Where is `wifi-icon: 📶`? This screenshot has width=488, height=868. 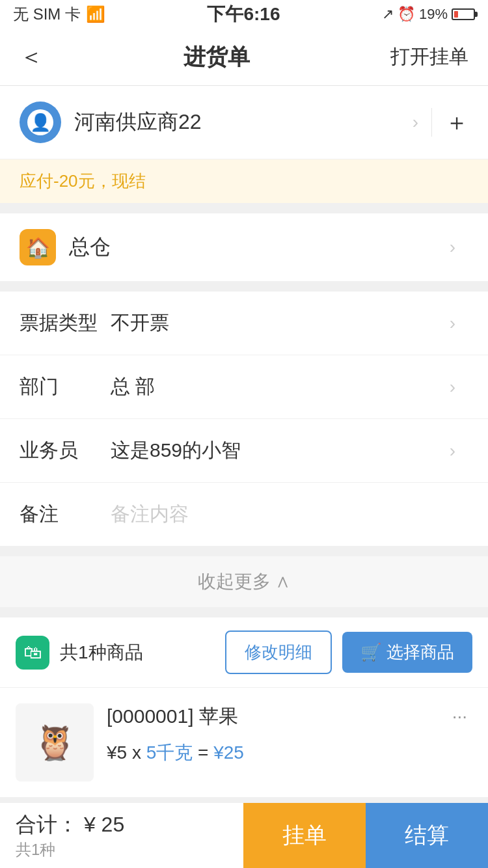
wifi-icon: 📶 is located at coordinates (96, 14).